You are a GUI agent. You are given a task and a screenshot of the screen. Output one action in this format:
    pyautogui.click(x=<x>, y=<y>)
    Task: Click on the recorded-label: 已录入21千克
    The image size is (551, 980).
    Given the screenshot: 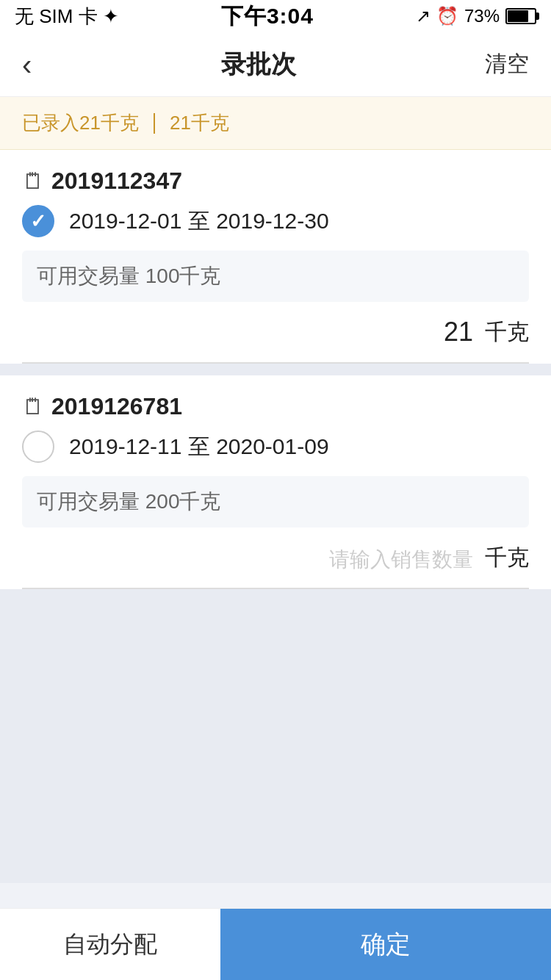 What is the action you would take?
    pyautogui.click(x=81, y=123)
    